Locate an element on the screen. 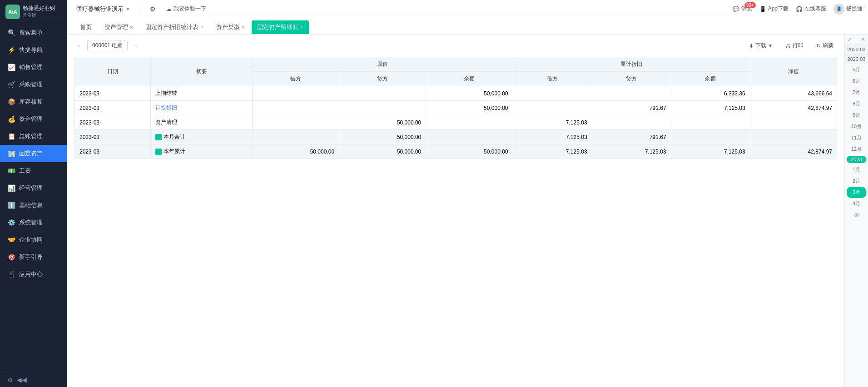 Image resolution: width=868 pixels, height=387 pixels. summary-link: 计提折旧 is located at coordinates (166, 108).